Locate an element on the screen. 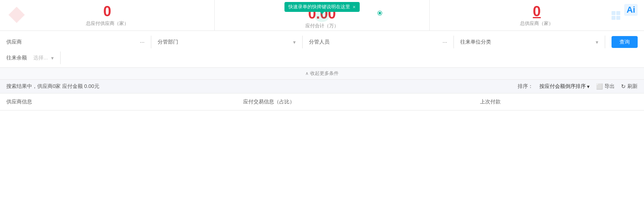 This screenshot has height=204, width=644. ai-badge: Ai is located at coordinates (631, 10).